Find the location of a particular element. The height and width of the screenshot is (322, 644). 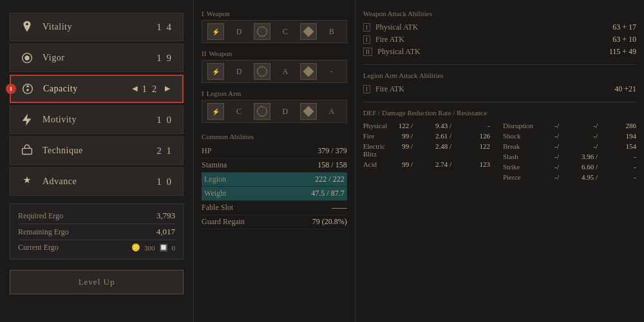

def-break-v3: 154 is located at coordinates (623, 146).